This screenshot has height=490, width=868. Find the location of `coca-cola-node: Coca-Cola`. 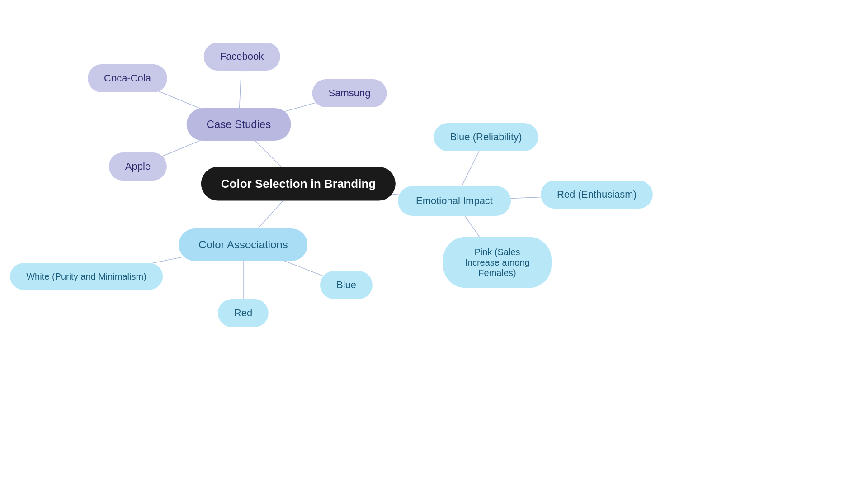

coca-cola-node: Coca-Cola is located at coordinates (127, 78).